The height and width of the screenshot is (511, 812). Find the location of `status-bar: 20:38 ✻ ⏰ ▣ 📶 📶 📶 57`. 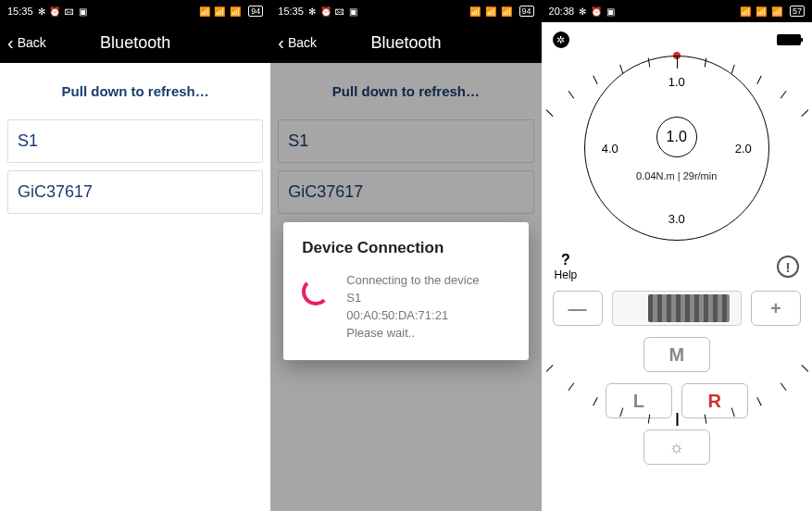

status-bar: 20:38 ✻ ⏰ ▣ 📶 📶 📶 57 is located at coordinates (677, 11).